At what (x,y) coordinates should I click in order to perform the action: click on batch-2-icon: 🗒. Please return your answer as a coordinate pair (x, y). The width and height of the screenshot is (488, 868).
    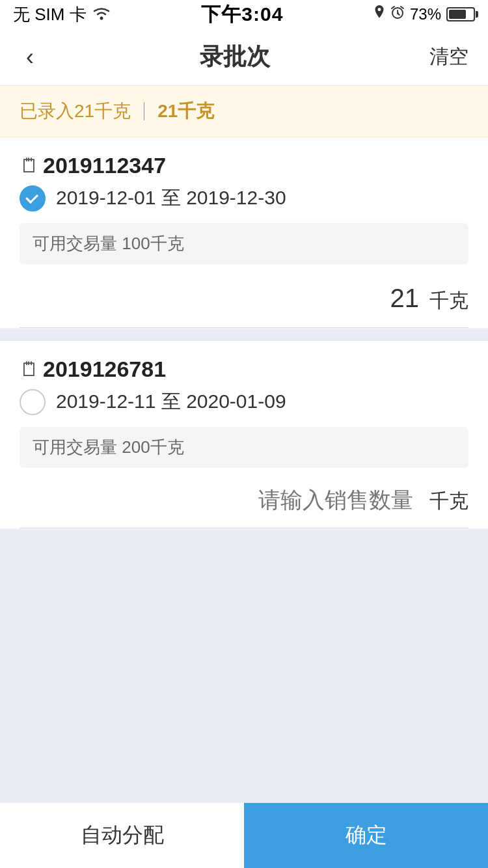
    Looking at the image, I should click on (29, 370).